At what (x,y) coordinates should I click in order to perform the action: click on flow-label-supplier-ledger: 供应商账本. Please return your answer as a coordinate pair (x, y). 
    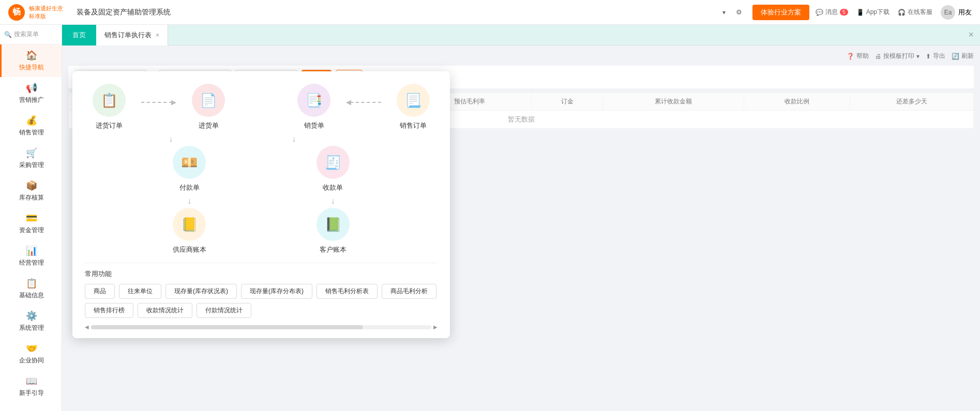
    Looking at the image, I should click on (189, 250).